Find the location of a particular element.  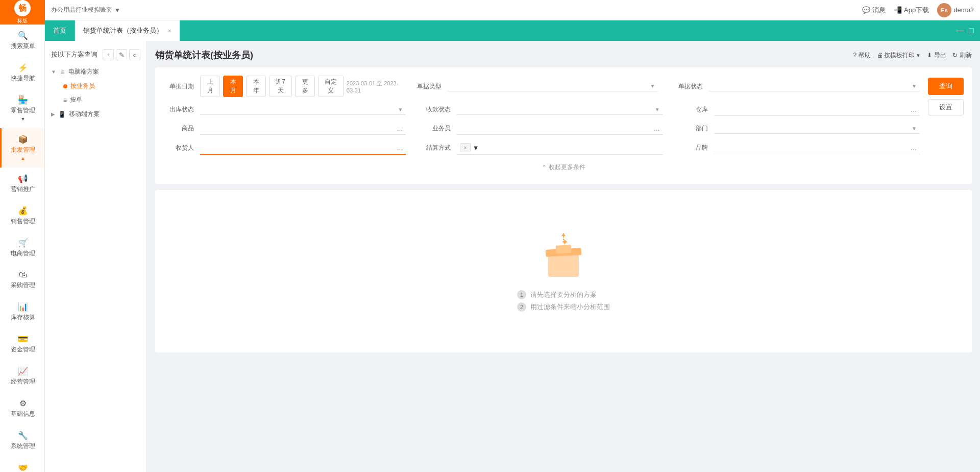

sidebar-item-wholesale: 📦 批发管理 ▲ is located at coordinates (22, 148).